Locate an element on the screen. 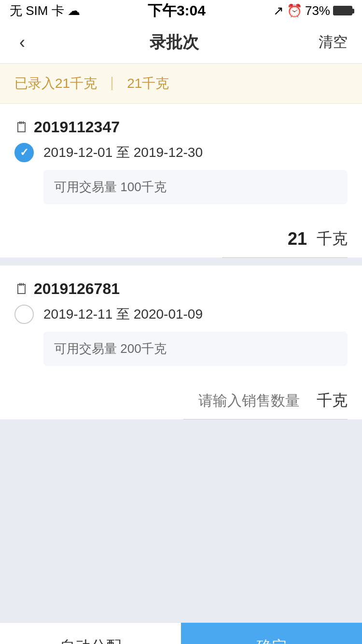 The height and width of the screenshot is (644, 362). batch-date-2: 2019-12-11 至 2020-01-09 is located at coordinates (123, 314).